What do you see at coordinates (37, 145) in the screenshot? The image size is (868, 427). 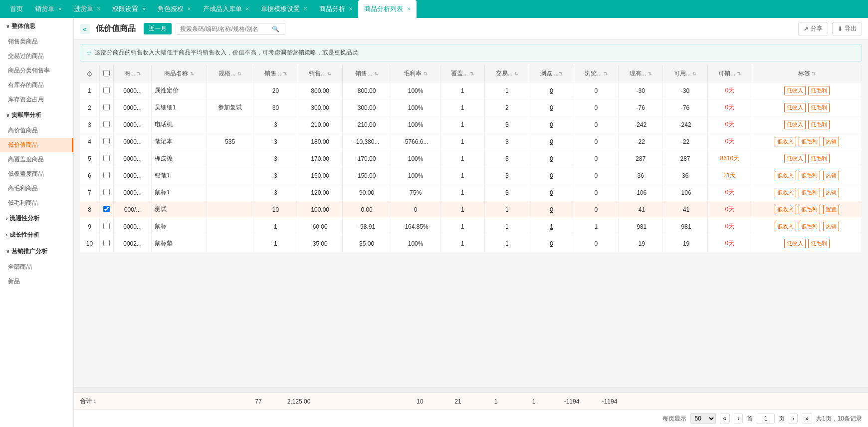 I see `sidebar-item-low-value: 低价值商品` at bounding box center [37, 145].